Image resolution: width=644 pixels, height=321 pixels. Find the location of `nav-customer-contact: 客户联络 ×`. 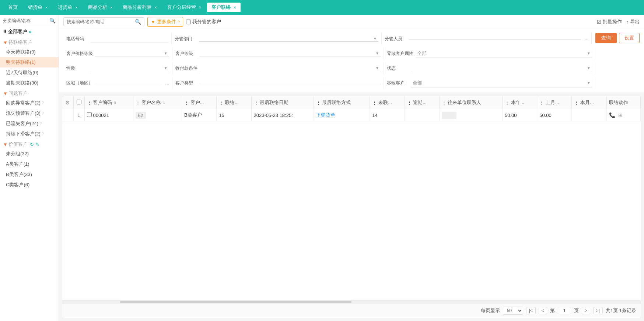

nav-customer-contact: 客户联络 × is located at coordinates (224, 7).